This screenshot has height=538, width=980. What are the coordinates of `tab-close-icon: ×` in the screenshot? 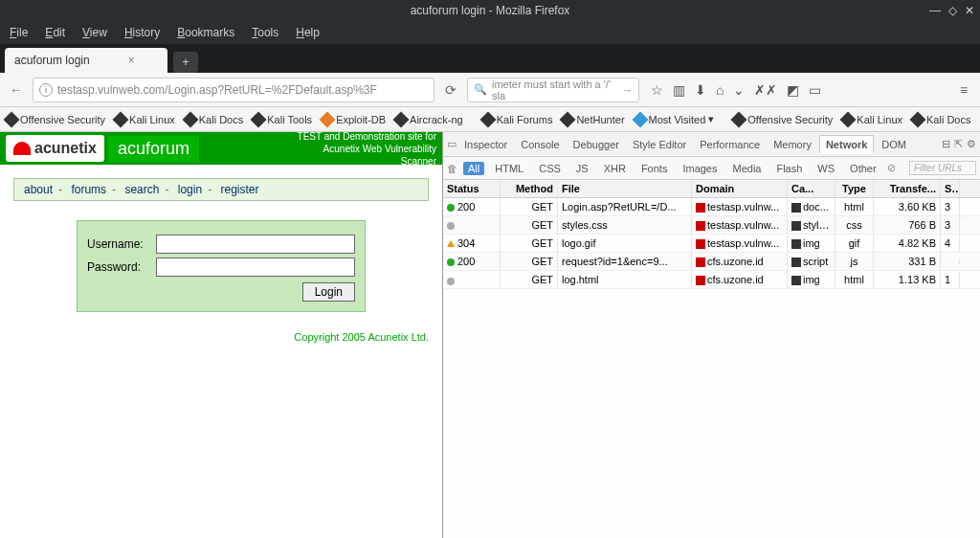 It's located at (132, 60).